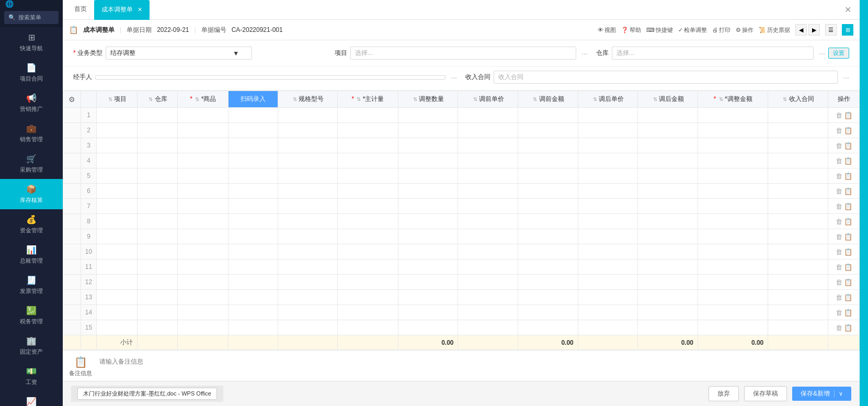 Image resolution: width=868 pixels, height=406 pixels. I want to click on sidebar-item-fixed-assets: 🏢 固定资产, so click(31, 346).